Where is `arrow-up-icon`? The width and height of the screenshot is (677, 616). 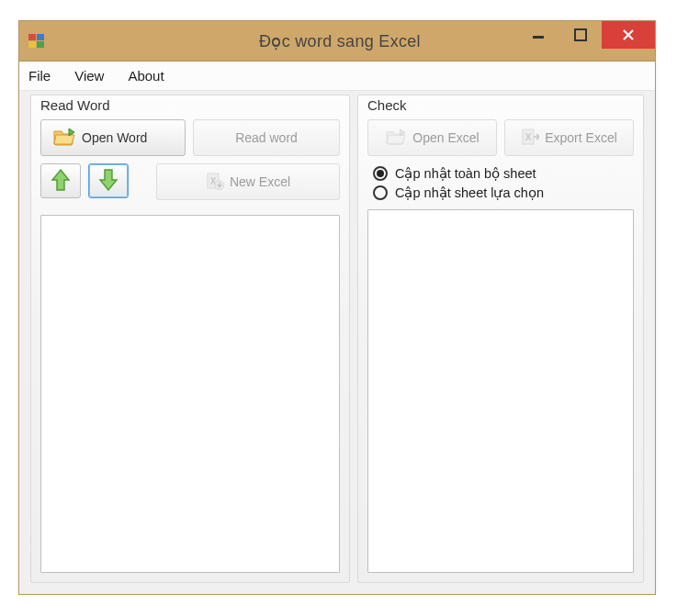 arrow-up-icon is located at coordinates (61, 182).